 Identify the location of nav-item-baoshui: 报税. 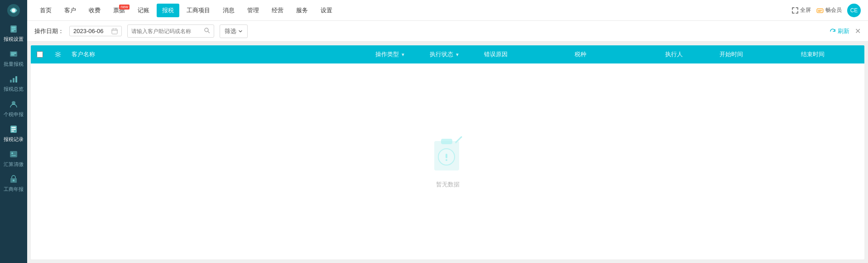
(168, 10).